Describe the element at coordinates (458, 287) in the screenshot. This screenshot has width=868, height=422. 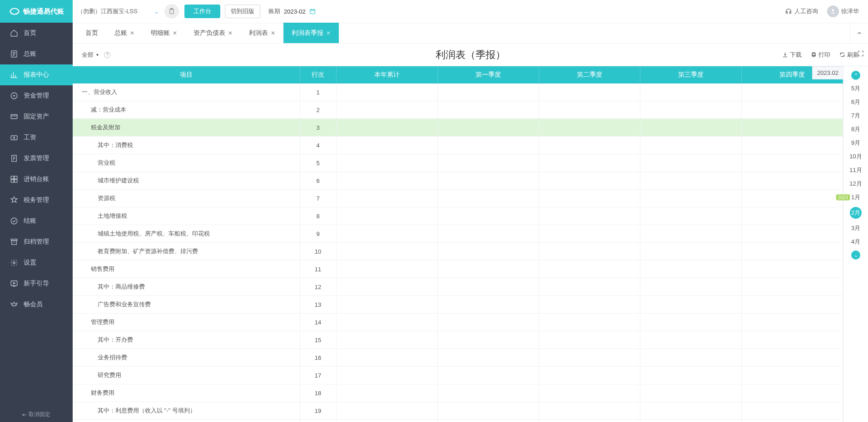
I see `table-row: 其中：商品维修费12` at that location.